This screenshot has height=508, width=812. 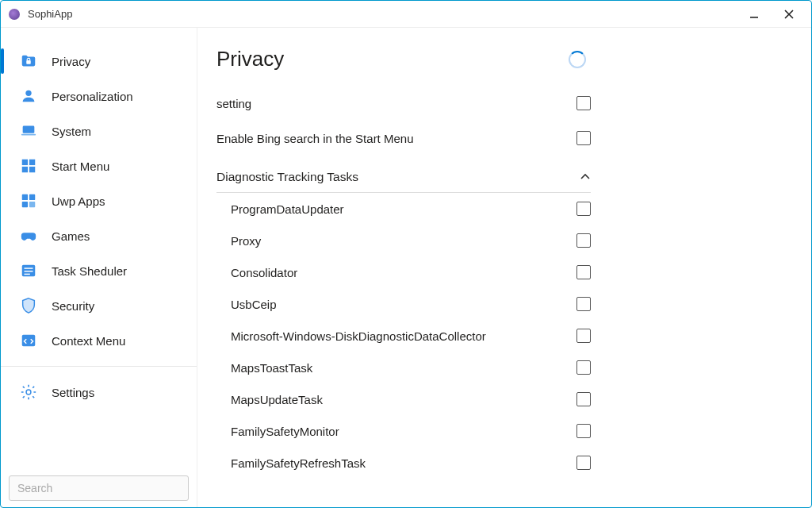 What do you see at coordinates (98, 341) in the screenshot?
I see `sidebar-item-context-menu: Context Menu` at bounding box center [98, 341].